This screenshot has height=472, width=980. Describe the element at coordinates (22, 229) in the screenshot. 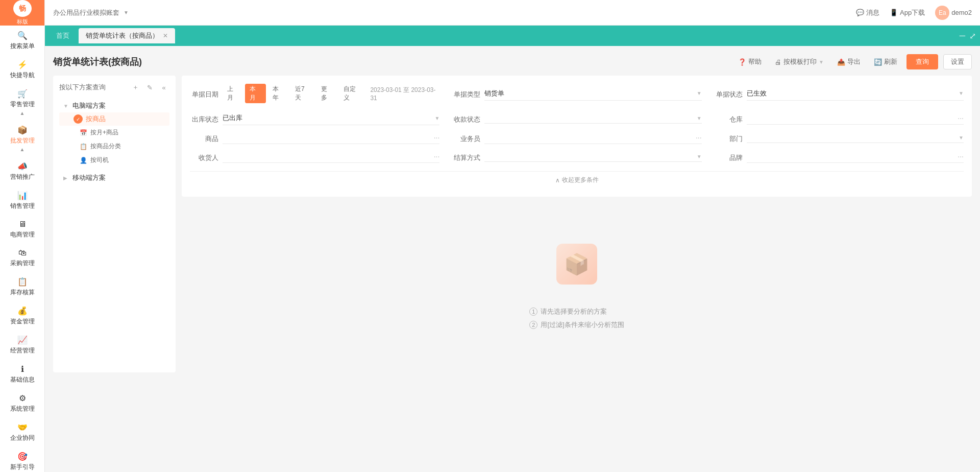

I see `sidebar-item-6: 🖥电商管理` at that location.